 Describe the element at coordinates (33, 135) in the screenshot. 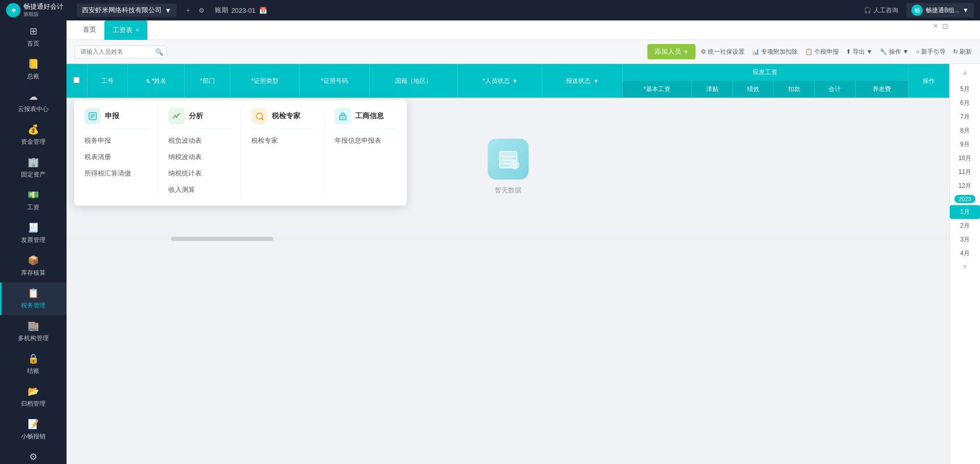

I see `sidebar-item-funds: 💰 资金管理` at that location.